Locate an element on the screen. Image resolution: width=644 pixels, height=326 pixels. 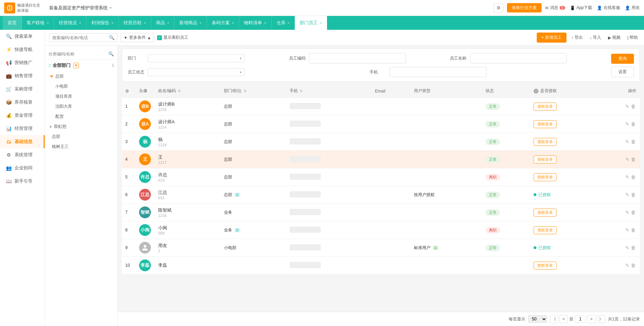
sidebar-item-search: 🔍 搜索菜单 is located at coordinates (22, 36).